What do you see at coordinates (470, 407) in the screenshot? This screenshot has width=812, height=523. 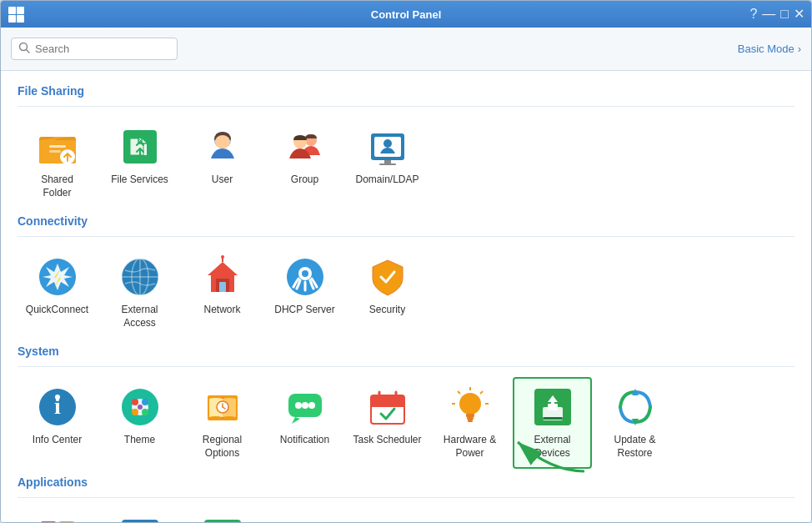 I see `hardware-power-icon` at bounding box center [470, 407].